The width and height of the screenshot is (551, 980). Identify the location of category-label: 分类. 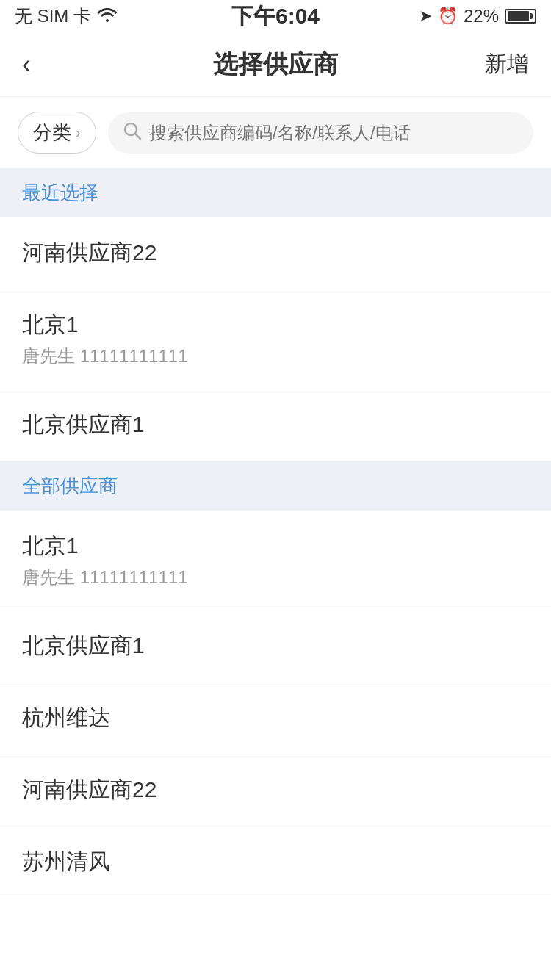
(52, 132).